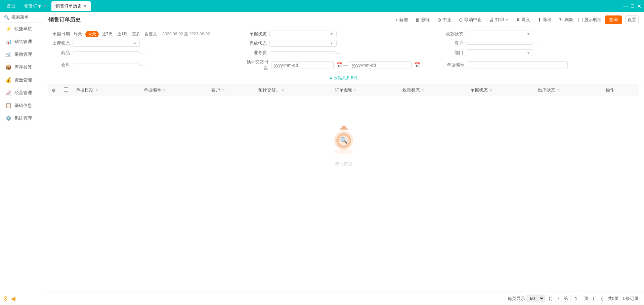 Image resolution: width=644 pixels, height=305 pixels. What do you see at coordinates (78, 34) in the screenshot?
I see `shortcut-yesterday: 昨天` at bounding box center [78, 34].